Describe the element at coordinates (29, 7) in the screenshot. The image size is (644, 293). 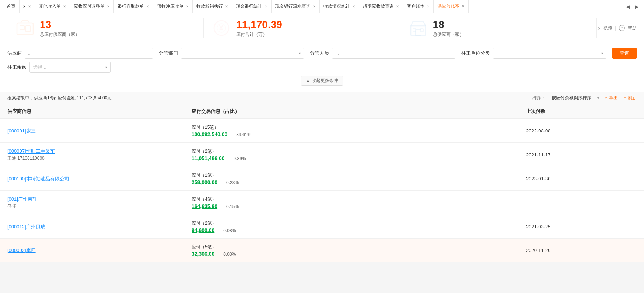
I see `nav-tab-3-close: ✕` at that location.